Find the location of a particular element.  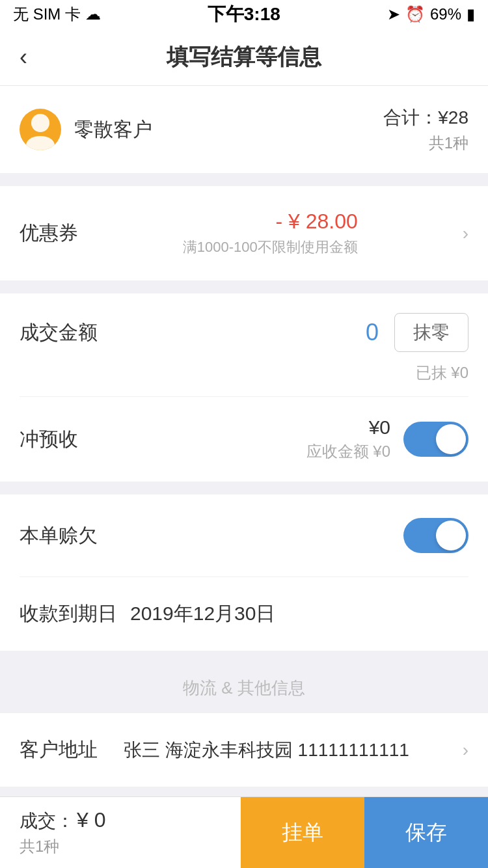

chevron-right-icon: › is located at coordinates (466, 234).